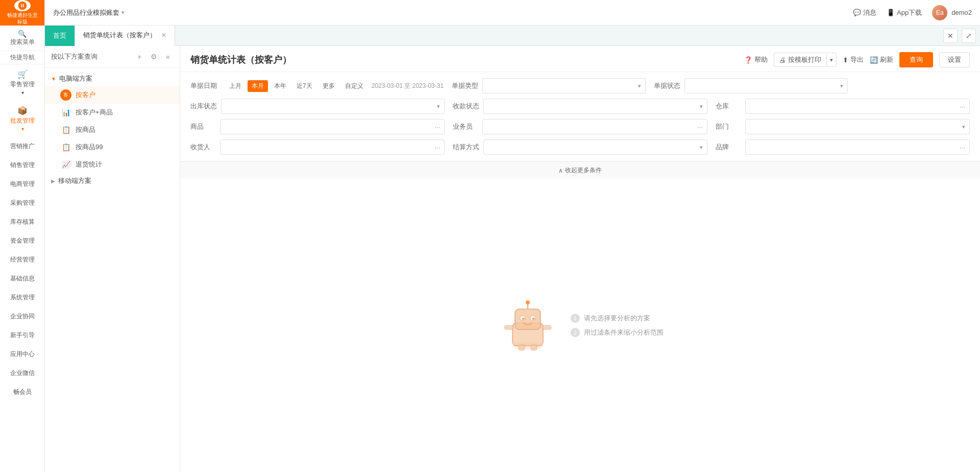 The height and width of the screenshot is (472, 980). I want to click on filter-salesperson-control: ···, so click(595, 127).